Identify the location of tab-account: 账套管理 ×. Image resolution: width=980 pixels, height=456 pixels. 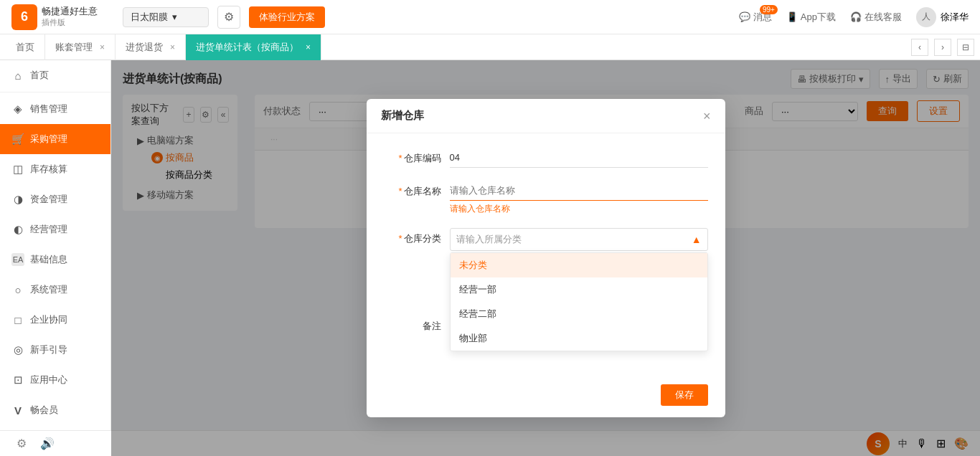
(80, 47).